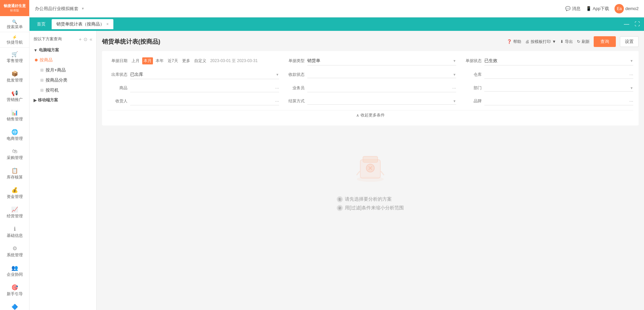  What do you see at coordinates (559, 88) in the screenshot?
I see `dept-select: ▼` at bounding box center [559, 88].